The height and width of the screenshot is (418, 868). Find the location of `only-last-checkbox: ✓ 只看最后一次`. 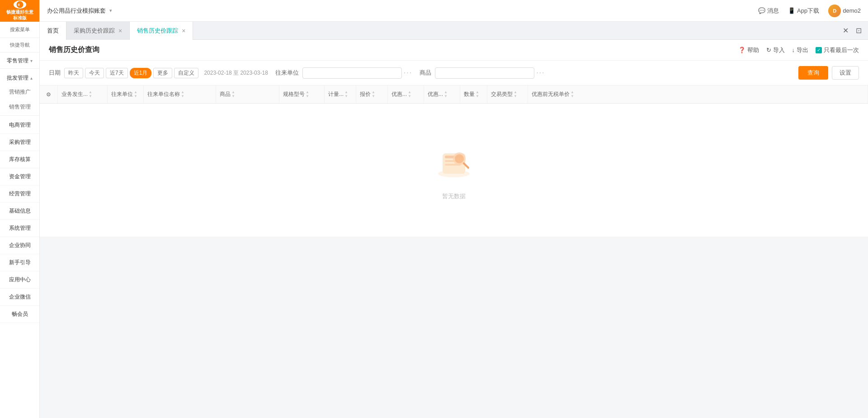

only-last-checkbox: ✓ 只看最后一次 is located at coordinates (837, 50).